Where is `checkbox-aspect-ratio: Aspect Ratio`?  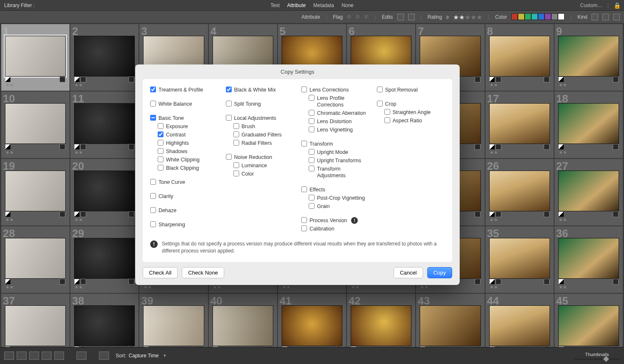
checkbox-aspect-ratio: Aspect Ratio is located at coordinates (415, 121).